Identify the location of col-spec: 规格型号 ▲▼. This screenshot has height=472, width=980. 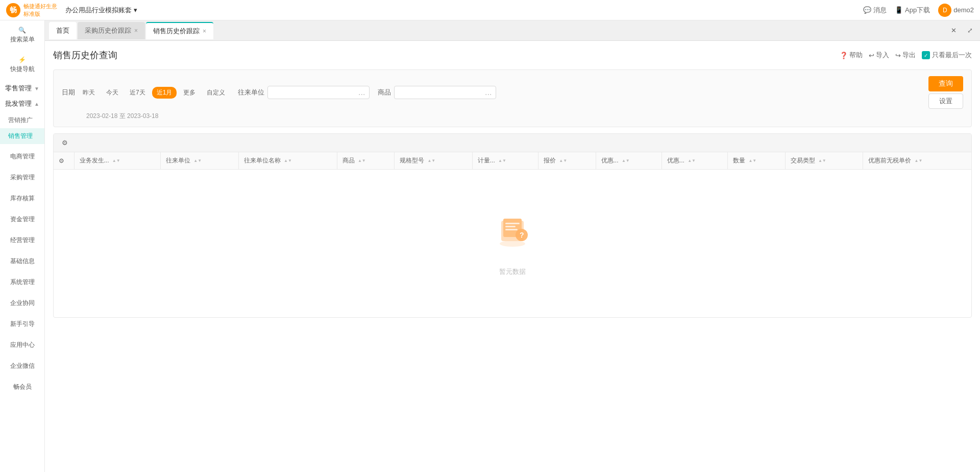
(434, 161).